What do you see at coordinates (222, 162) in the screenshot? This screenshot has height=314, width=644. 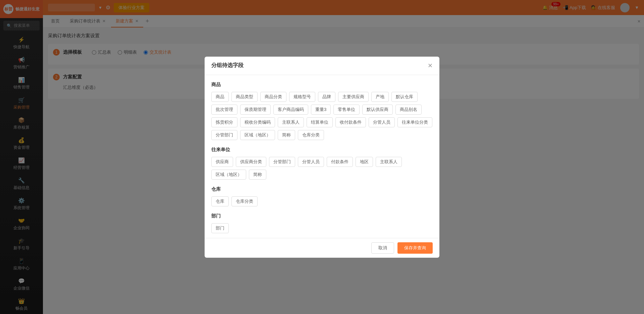 I see `field-tag-gongyingshang: 供应商` at bounding box center [222, 162].